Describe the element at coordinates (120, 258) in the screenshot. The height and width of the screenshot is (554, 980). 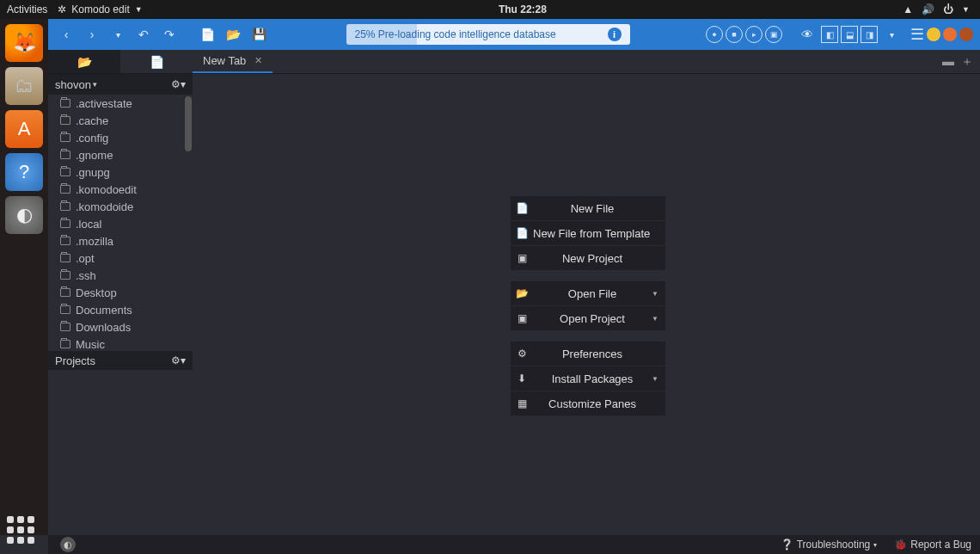
I see `tree-item: .opt` at that location.